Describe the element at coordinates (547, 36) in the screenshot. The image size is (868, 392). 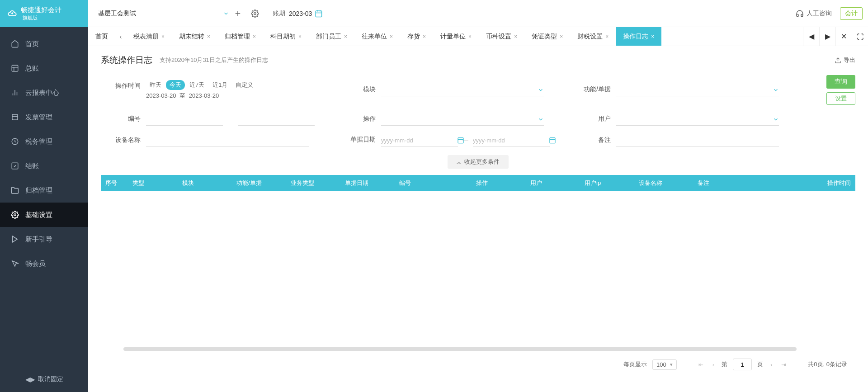
I see `tab: 凭证类型×` at that location.